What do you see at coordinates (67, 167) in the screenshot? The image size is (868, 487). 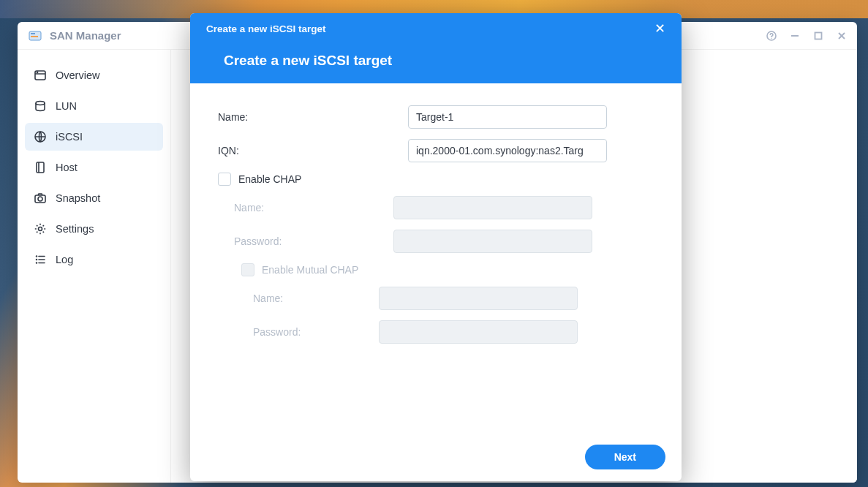 I see `sidebar-item-label: Host` at bounding box center [67, 167].